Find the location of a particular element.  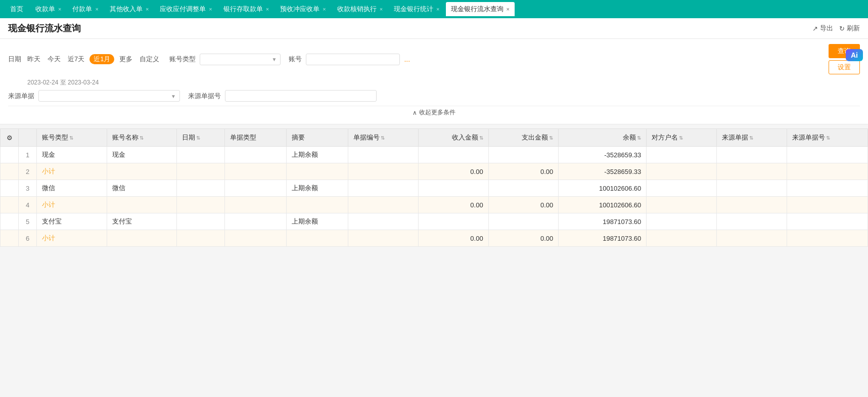

account-type-select-wrapper is located at coordinates (240, 60).